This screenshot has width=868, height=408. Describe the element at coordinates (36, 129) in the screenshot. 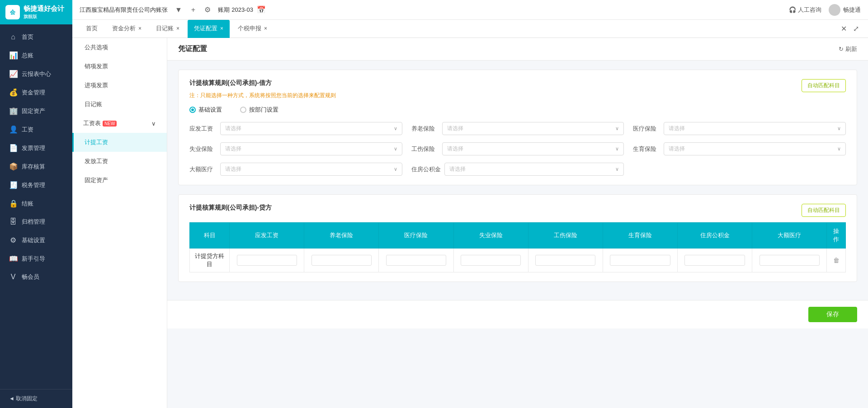

I see `sidebar-item-salary: 👤工资` at that location.